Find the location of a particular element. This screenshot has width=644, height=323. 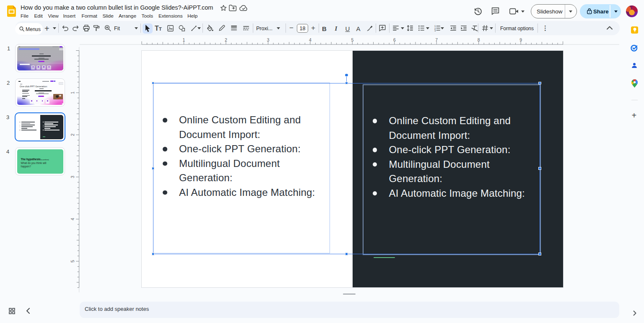

svg-text: 6 is located at coordinates (395, 40).